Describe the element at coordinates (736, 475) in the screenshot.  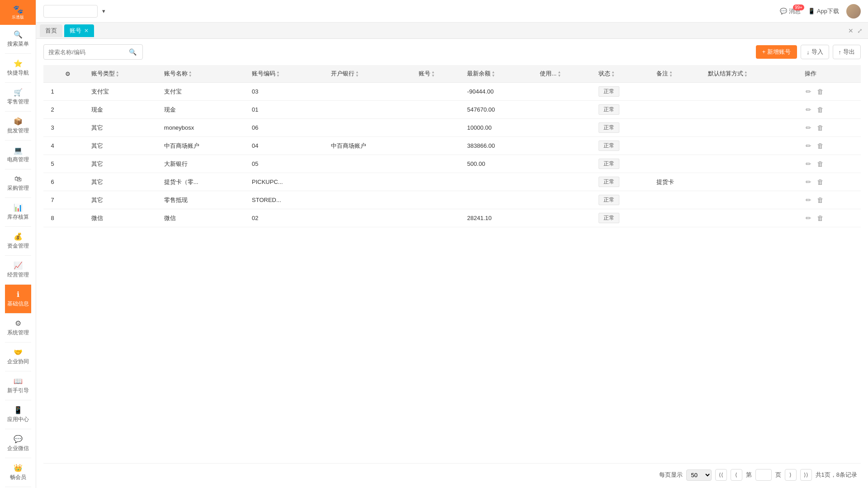
I see `prev-page-button: ⟨` at that location.